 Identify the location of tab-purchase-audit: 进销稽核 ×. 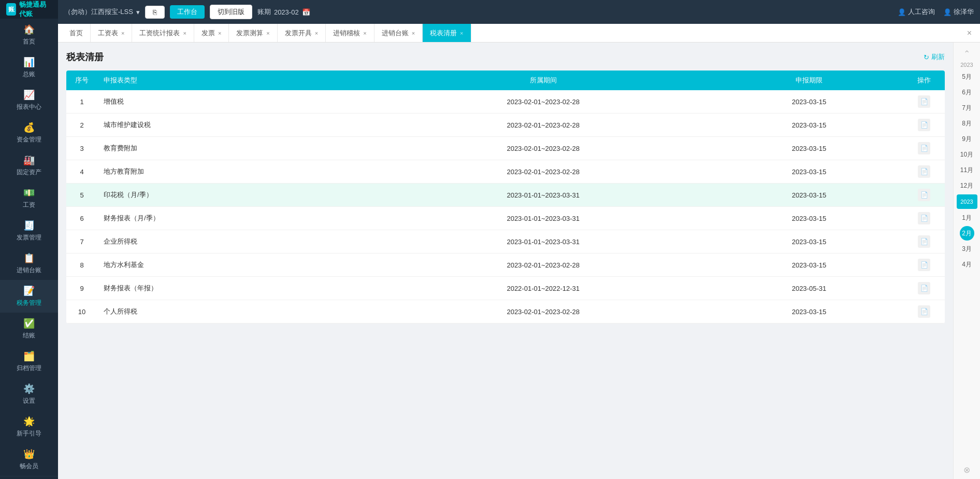
(350, 33).